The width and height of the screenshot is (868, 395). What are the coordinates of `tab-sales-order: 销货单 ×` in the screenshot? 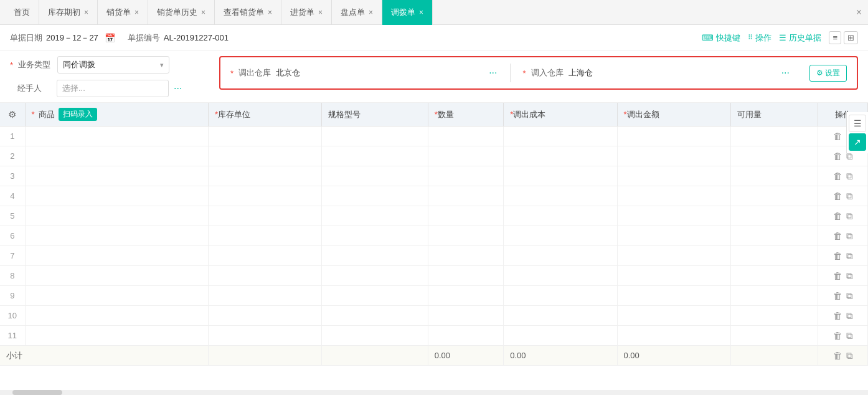 It's located at (123, 12).